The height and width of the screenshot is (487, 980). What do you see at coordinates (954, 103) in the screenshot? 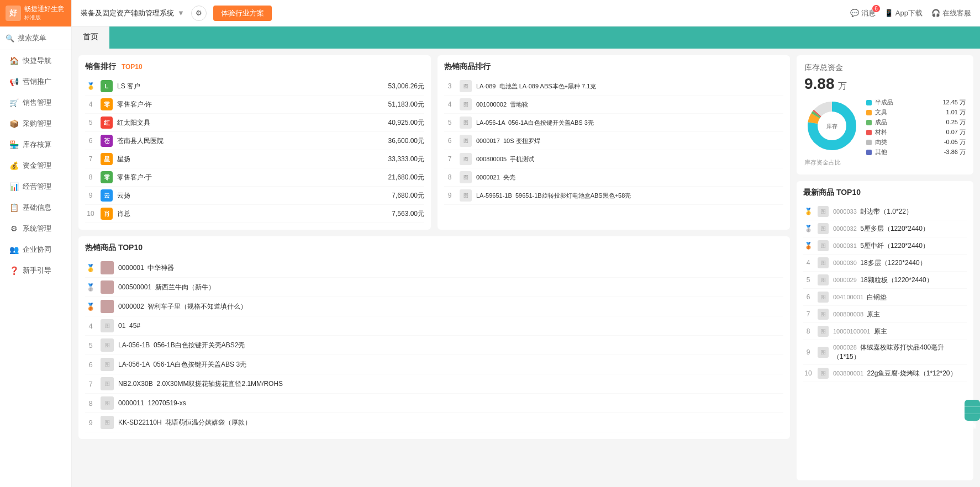
I see `legend-value: 12.45 万` at bounding box center [954, 103].